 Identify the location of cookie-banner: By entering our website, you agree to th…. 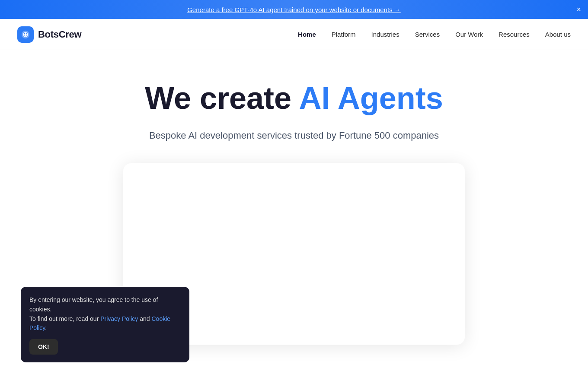
(105, 325).